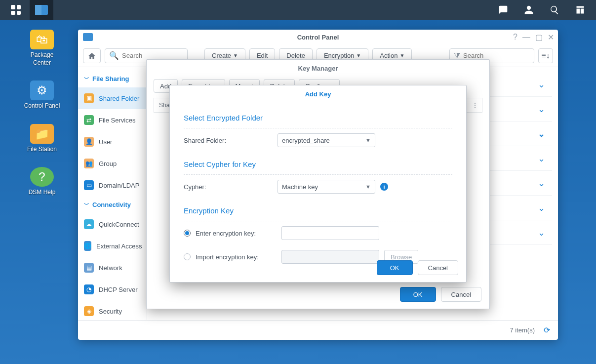 The image size is (596, 364). I want to click on sidebar-item-dhcp-server: ◔DHCP Server, so click(113, 289).